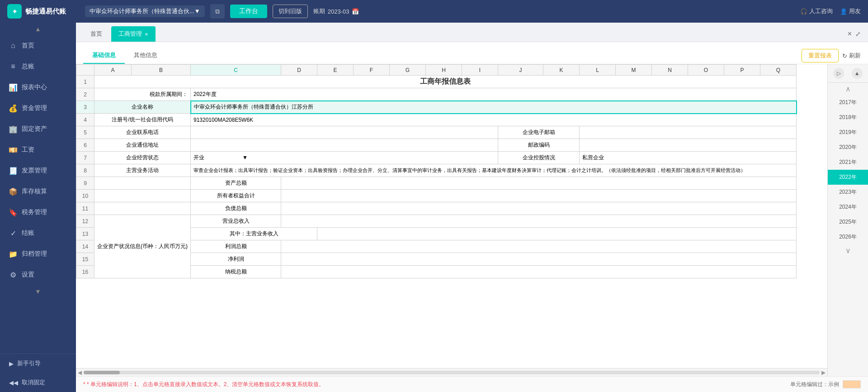  Describe the element at coordinates (494, 95) in the screenshot. I see `period-value-cell: 2022年度` at that location.